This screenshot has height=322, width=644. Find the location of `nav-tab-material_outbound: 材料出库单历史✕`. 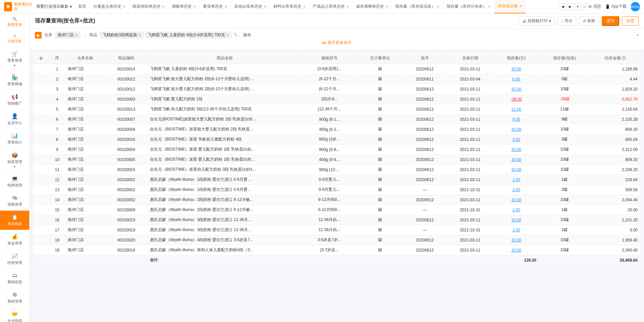

nav-tab-material_outbound: 材料出库单历史✕ is located at coordinates (290, 7).